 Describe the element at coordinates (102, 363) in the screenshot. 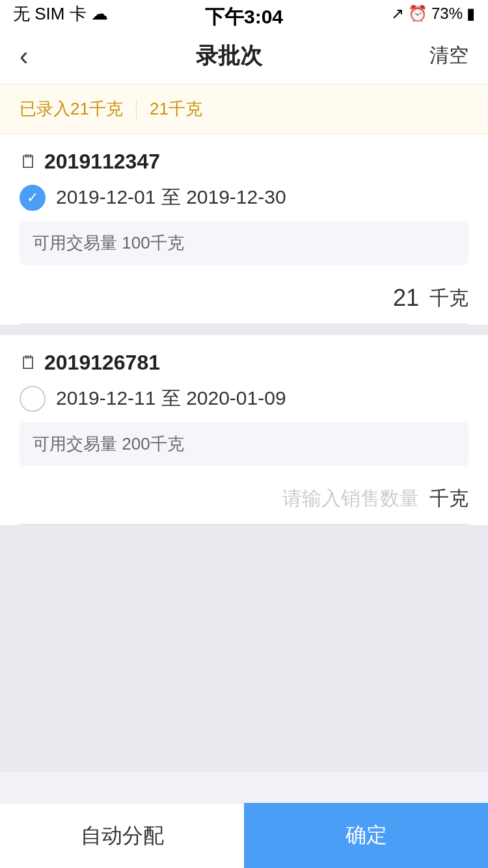

I see `batch-id-2: 2019126781` at that location.